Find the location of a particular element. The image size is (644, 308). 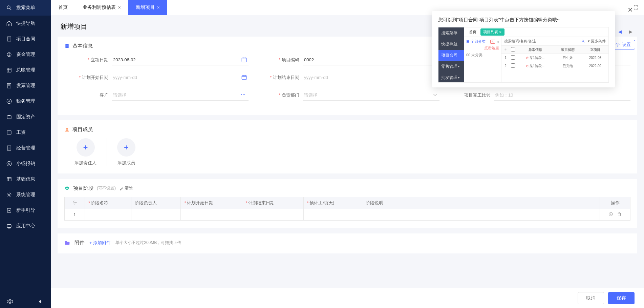

lxrq-input is located at coordinates (180, 60).